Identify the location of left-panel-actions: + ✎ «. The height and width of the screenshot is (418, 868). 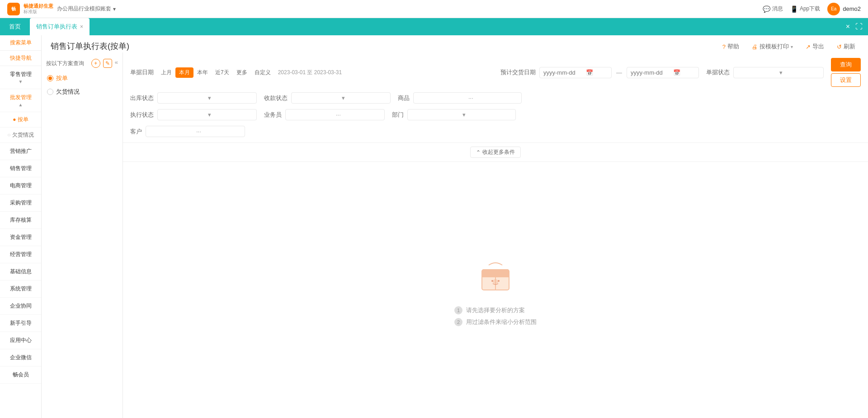
(105, 63).